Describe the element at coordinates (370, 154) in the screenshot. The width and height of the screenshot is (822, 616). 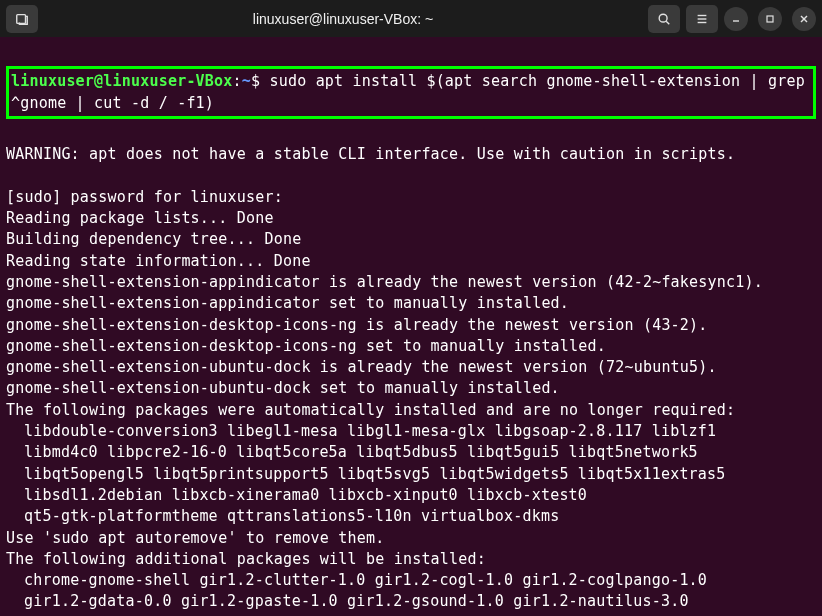
I see `output-line: WARNING: apt does not have a stable CLI …` at that location.